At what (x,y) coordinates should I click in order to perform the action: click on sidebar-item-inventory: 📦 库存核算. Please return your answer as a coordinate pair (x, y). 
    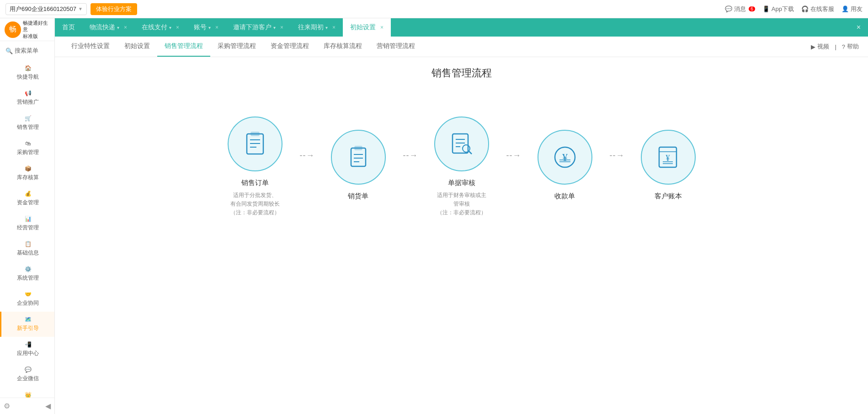
    Looking at the image, I should click on (27, 174).